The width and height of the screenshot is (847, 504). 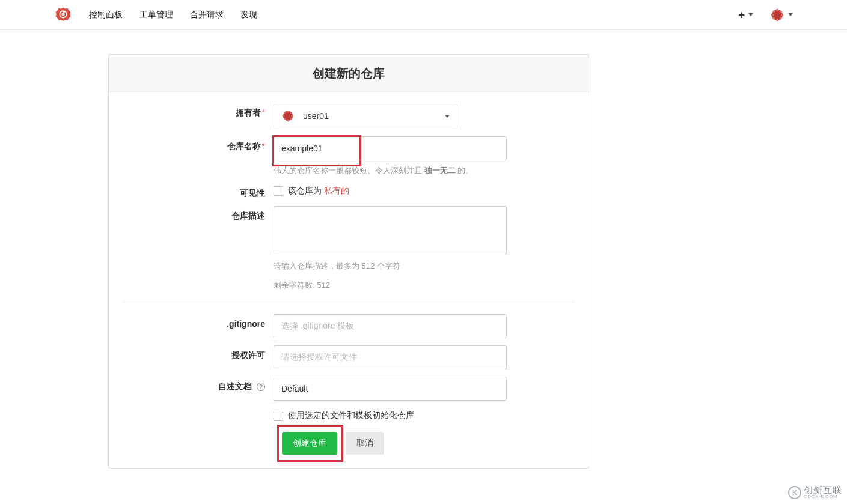 I want to click on repo-name-input, so click(x=390, y=148).